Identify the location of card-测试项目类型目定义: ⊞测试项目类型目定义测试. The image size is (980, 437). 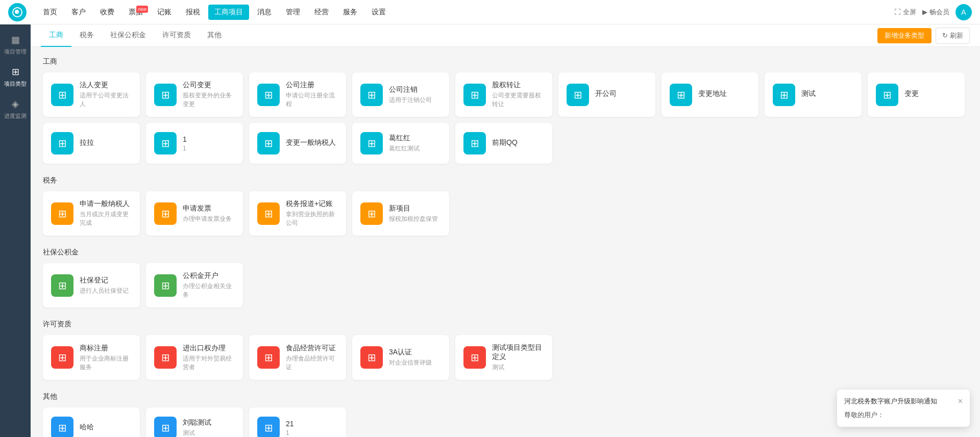
(504, 357).